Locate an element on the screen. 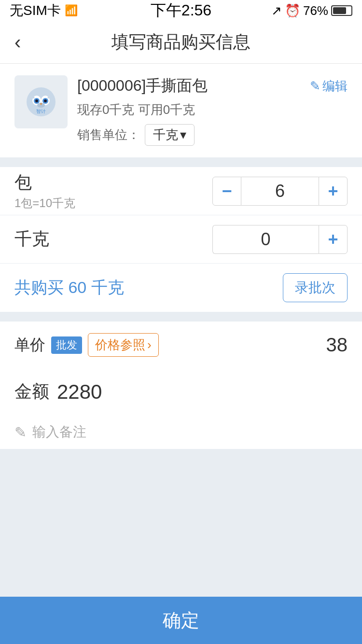  note-placeholder: 输入备注 is located at coordinates (59, 432).